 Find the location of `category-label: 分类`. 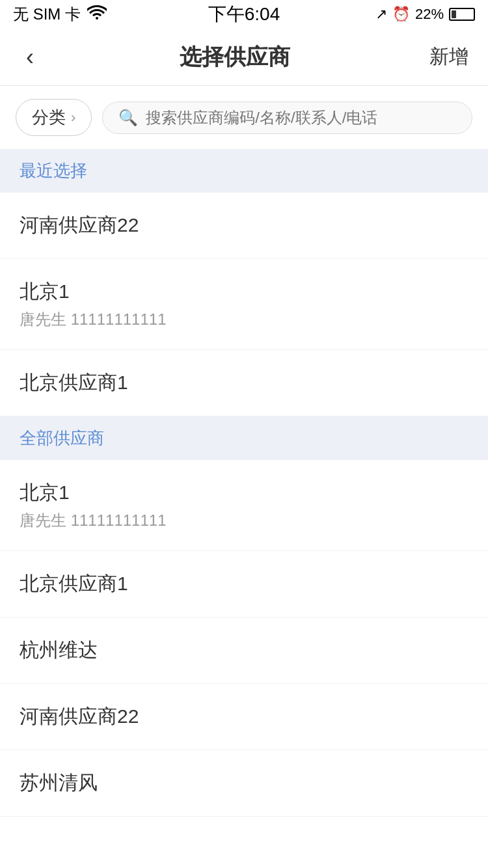

category-label: 分类 is located at coordinates (49, 117).